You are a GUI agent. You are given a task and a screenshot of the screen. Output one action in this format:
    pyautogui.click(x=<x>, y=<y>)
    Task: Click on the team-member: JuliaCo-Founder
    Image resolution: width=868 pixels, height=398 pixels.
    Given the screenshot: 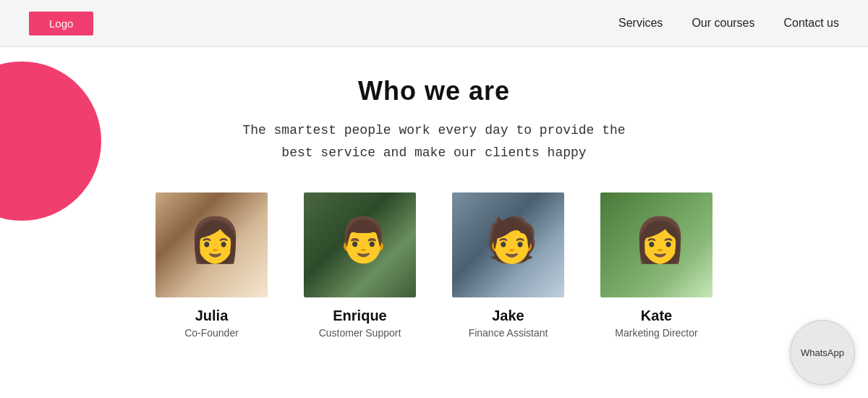 What is the action you would take?
    pyautogui.click(x=211, y=266)
    